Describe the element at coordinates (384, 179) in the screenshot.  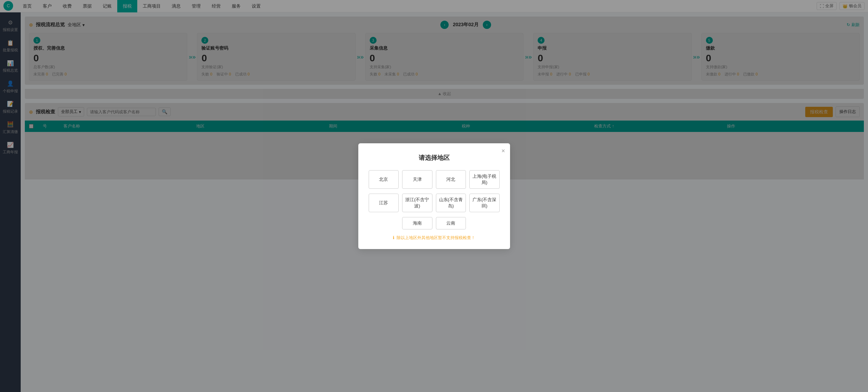
I see `region-btn-北京: 北京` at that location.